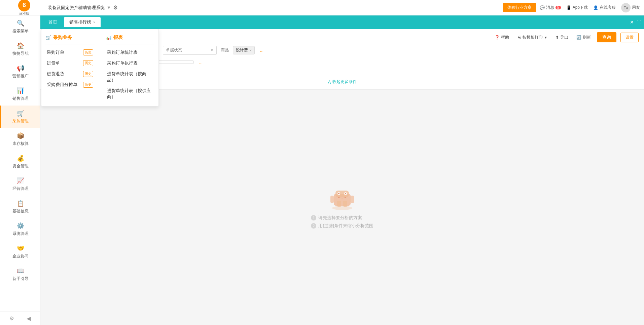  Describe the element at coordinates (20, 207) in the screenshot. I see `sidebar-item-basic: 📋 基础信息` at that location.